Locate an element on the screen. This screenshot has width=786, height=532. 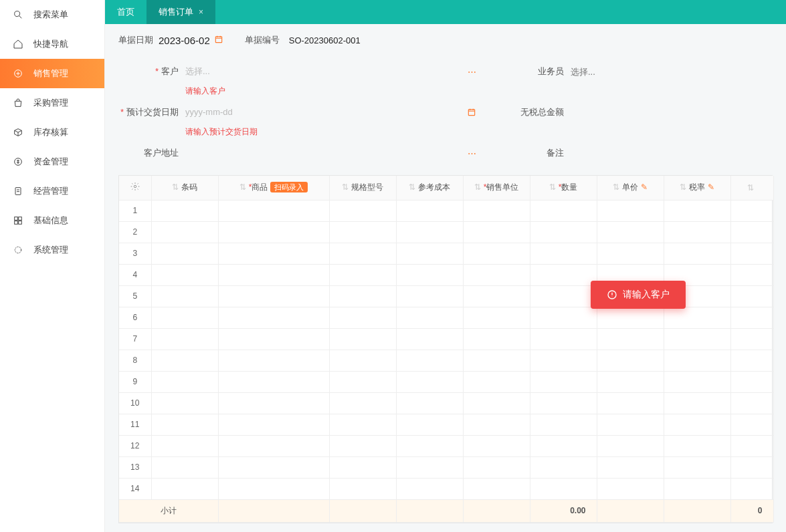
sidebar-item-basicinfo: 基础信息 is located at coordinates (52, 221).